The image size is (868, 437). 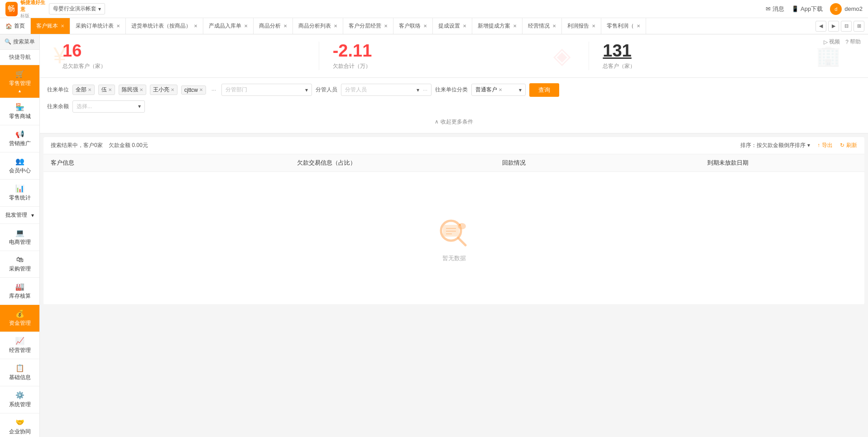 I want to click on member-icon: 👥, so click(x=20, y=161).